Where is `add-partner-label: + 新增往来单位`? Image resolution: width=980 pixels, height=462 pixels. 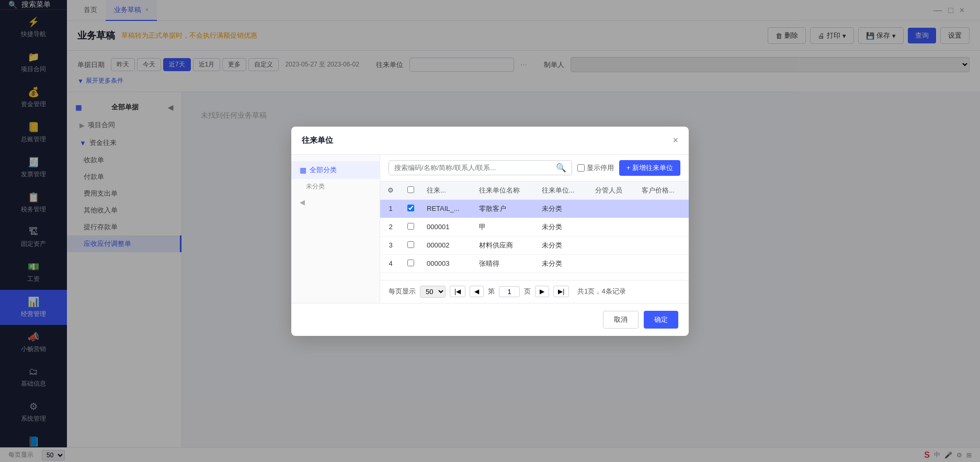 add-partner-label: + 新增往来单位 is located at coordinates (649, 168).